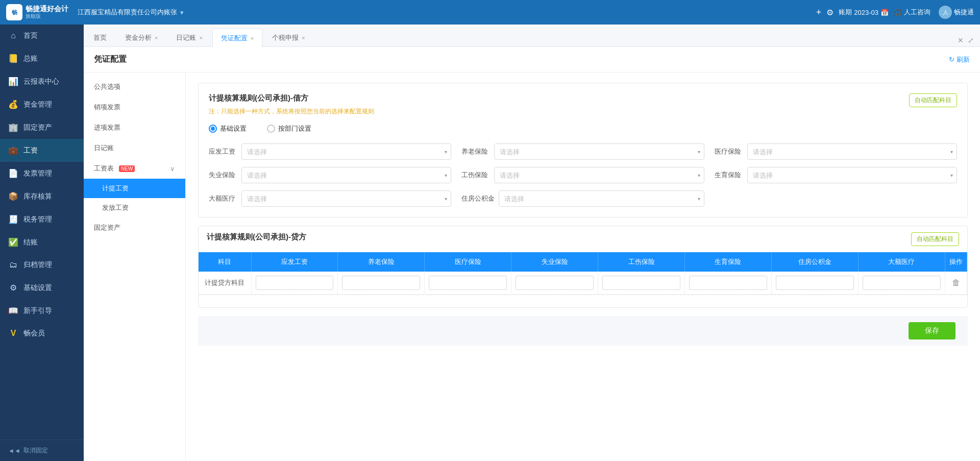  Describe the element at coordinates (381, 283) in the screenshot. I see `row-pension-input` at that location.